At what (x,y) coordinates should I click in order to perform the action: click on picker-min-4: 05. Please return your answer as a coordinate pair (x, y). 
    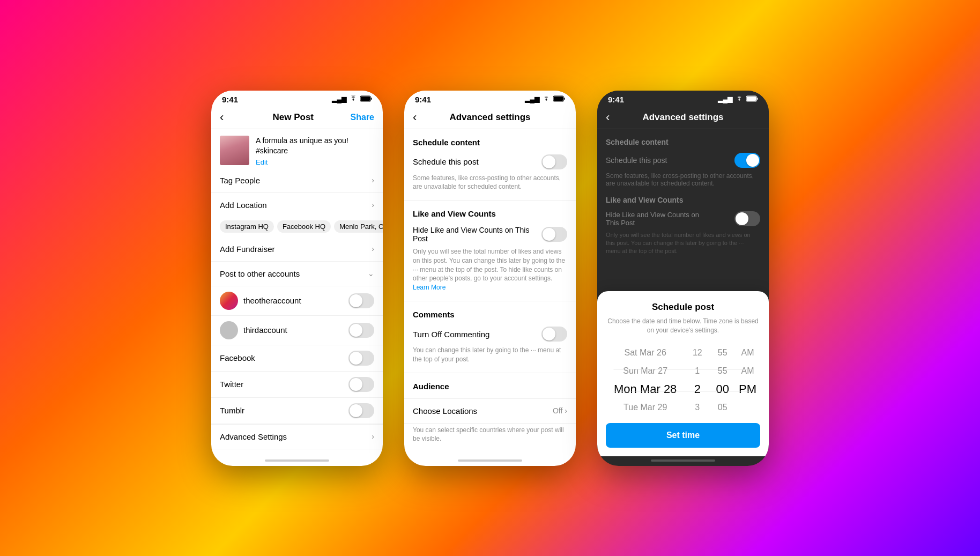
    Looking at the image, I should click on (723, 407).